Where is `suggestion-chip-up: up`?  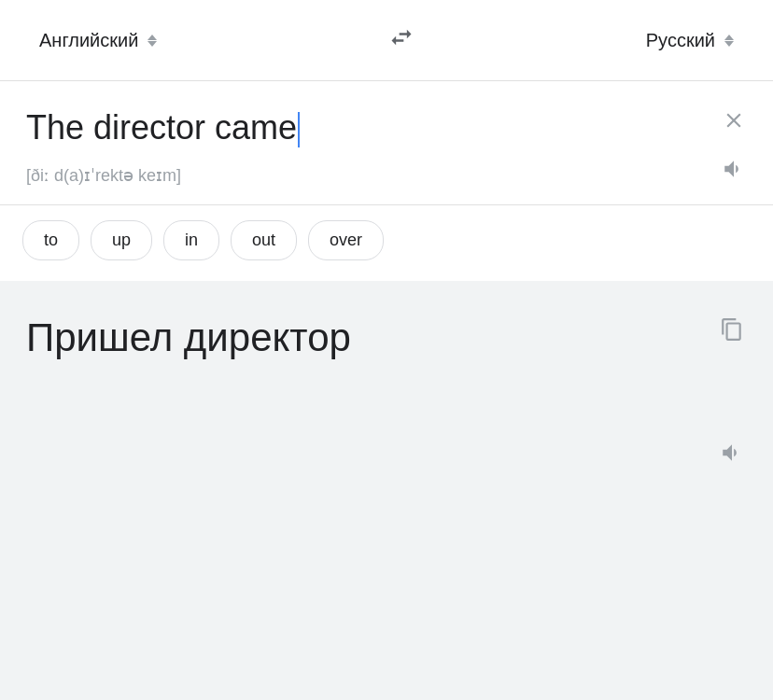 suggestion-chip-up: up is located at coordinates (121, 241).